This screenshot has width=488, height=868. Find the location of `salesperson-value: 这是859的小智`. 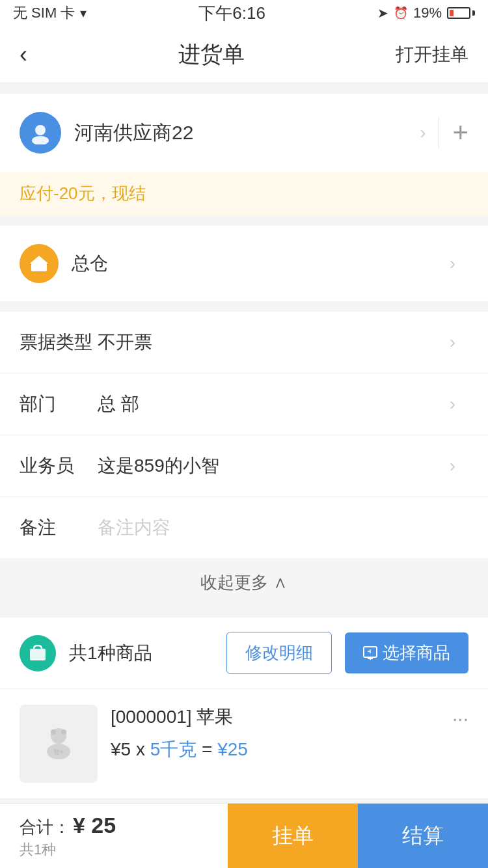

salesperson-value: 这是859的小智 is located at coordinates (273, 466).